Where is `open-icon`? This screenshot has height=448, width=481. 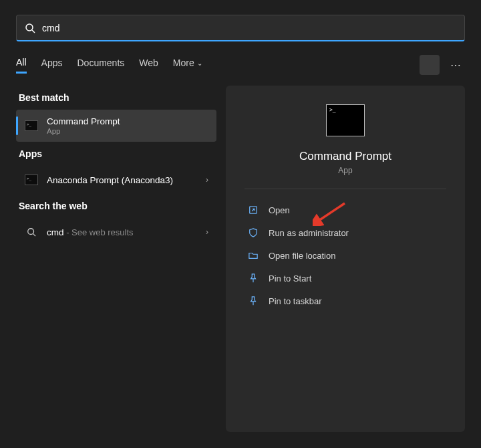
open-icon is located at coordinates (253, 210).